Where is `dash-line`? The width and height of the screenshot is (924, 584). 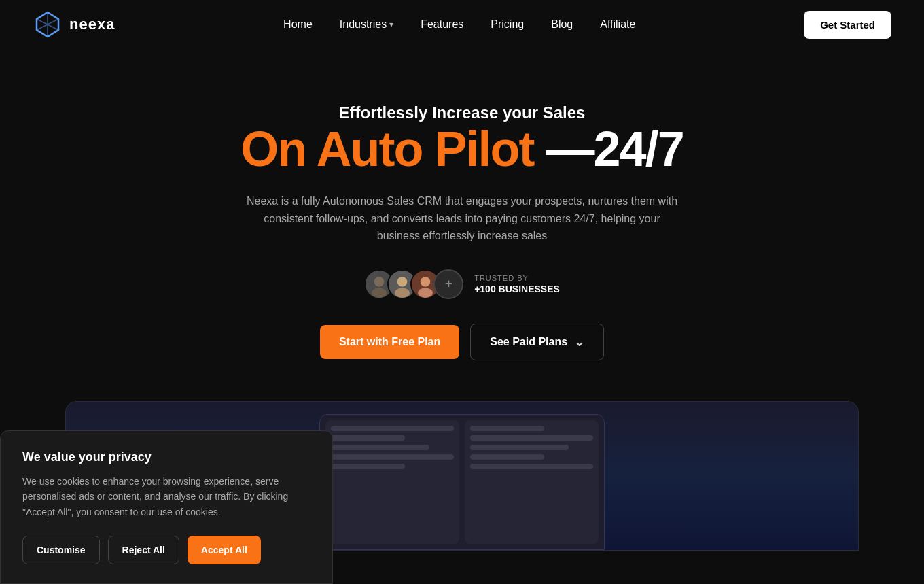
dash-line is located at coordinates (393, 428).